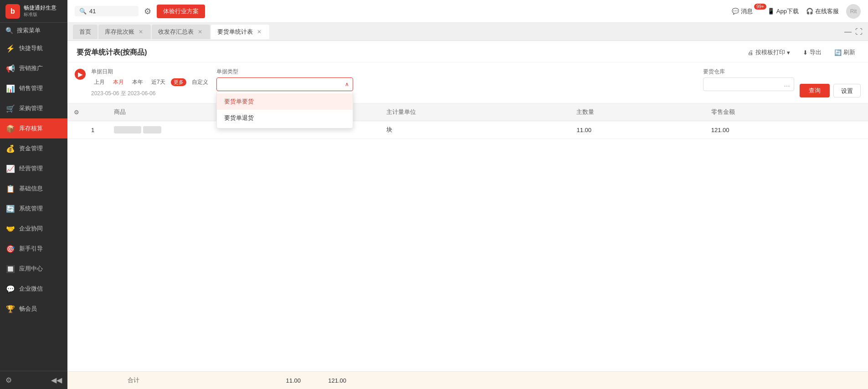 The height and width of the screenshot is (389, 868). Describe the element at coordinates (285, 79) in the screenshot. I see `type-filter: 单据类型 ∧ 要货单要货 要货单退货` at that location.